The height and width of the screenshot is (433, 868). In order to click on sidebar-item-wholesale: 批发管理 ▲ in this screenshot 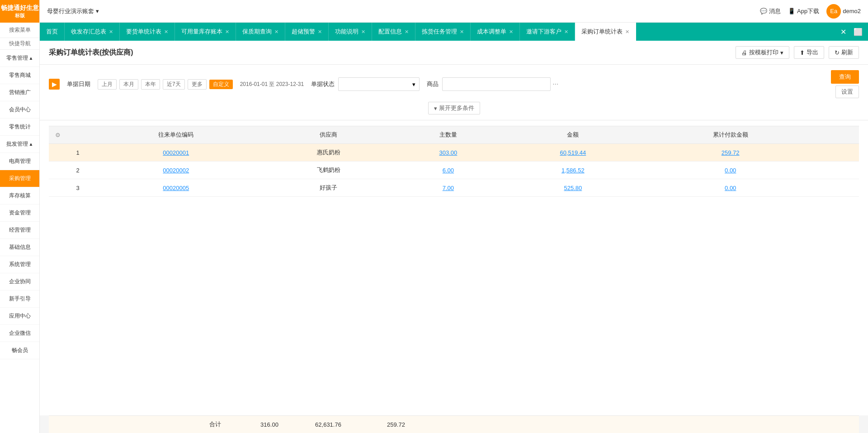, I will do `click(20, 144)`.